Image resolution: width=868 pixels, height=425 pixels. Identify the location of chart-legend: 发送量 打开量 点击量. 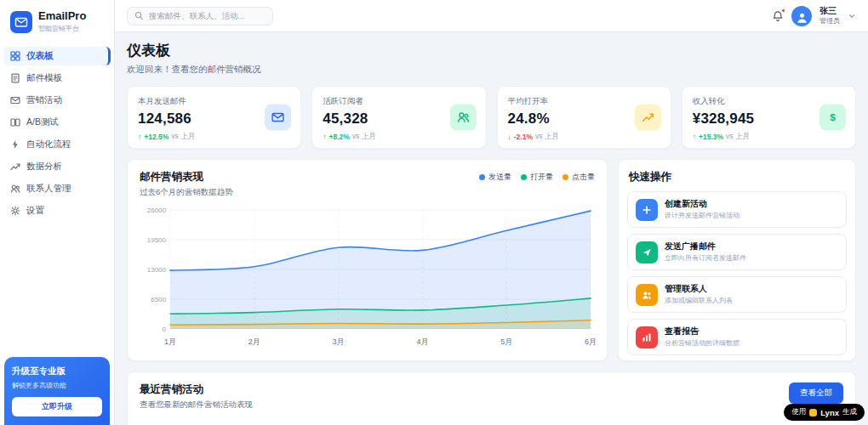
(537, 177).